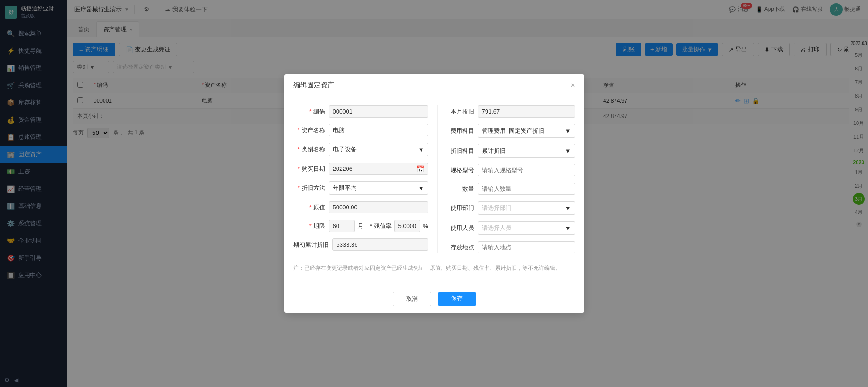  I want to click on depreciation-method-dropdown: 年限平均 ▼, so click(379, 188).